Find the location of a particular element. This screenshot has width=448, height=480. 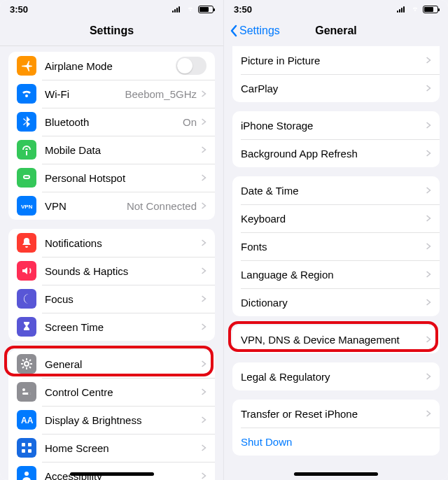

settings-row-notifications: Notifications is located at coordinates (112, 243).